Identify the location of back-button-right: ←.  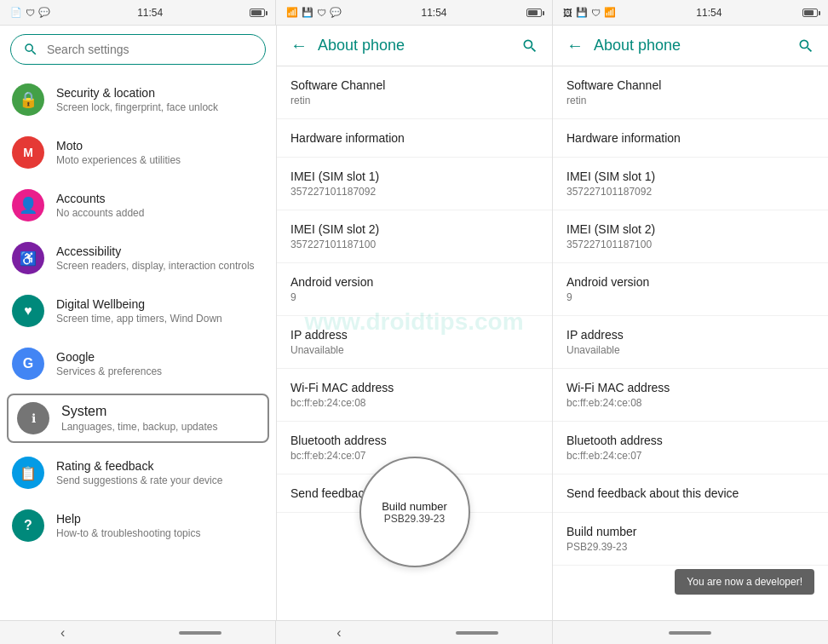
(575, 46).